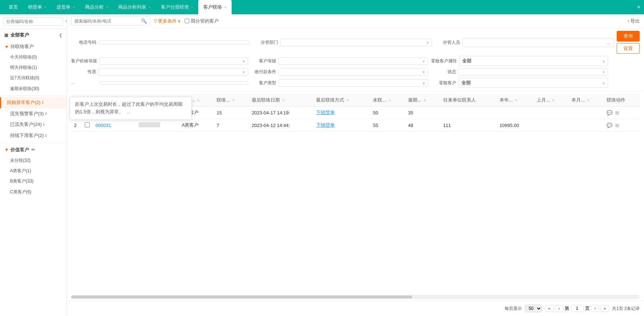  What do you see at coordinates (533, 308) in the screenshot?
I see `per-page-select: 50` at bounding box center [533, 308].